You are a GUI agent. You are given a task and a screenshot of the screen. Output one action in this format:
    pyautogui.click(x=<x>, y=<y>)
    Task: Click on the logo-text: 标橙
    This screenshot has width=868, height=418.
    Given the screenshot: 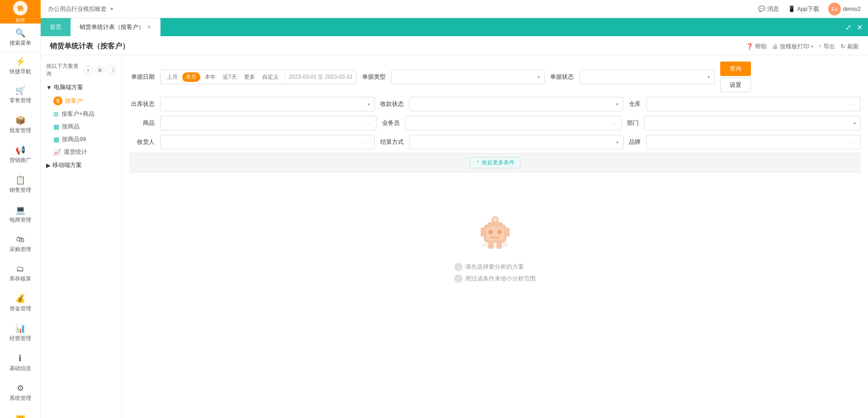 What is the action you would take?
    pyautogui.click(x=20, y=20)
    